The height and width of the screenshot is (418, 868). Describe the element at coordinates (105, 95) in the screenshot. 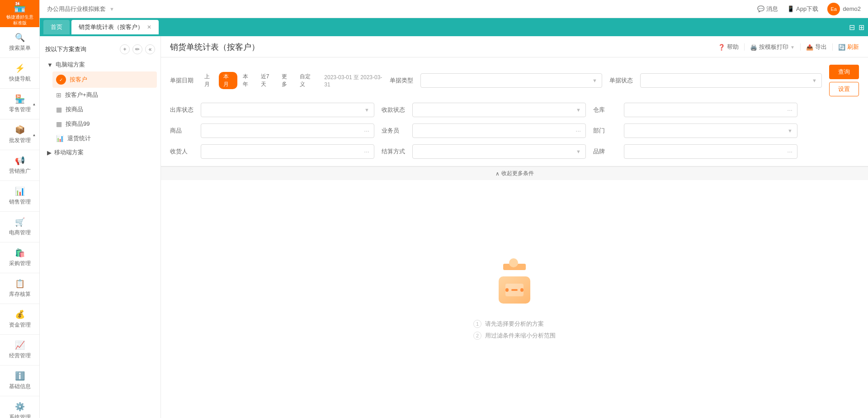

I see `tree-child-customer-goods: ⊞ 按客户+商品` at that location.